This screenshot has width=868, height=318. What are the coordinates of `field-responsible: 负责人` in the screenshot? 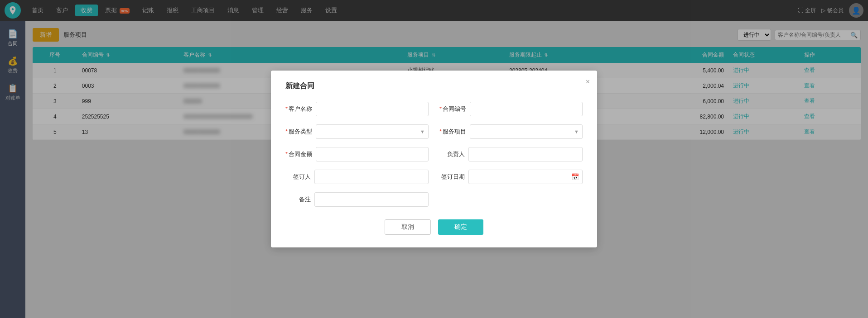 It's located at (511, 154).